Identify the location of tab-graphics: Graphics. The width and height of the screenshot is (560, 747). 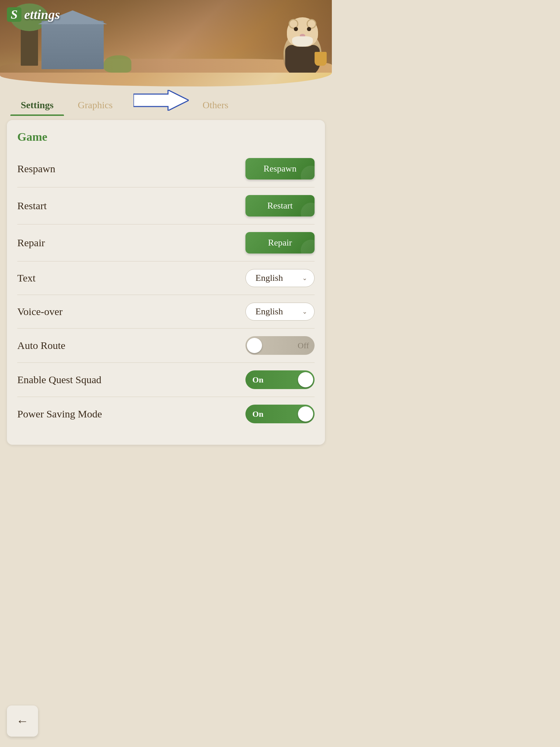
(95, 105).